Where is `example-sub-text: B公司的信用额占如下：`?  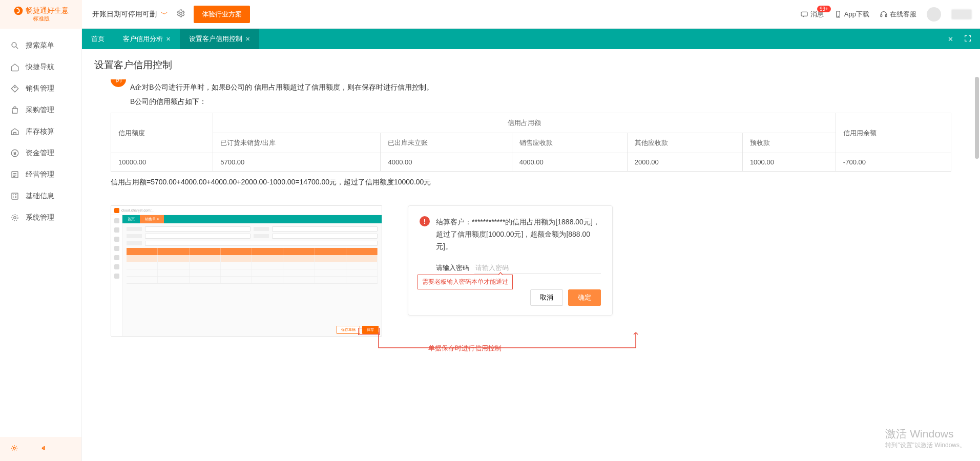
example-sub-text: B公司的信用额占如下： is located at coordinates (541, 102).